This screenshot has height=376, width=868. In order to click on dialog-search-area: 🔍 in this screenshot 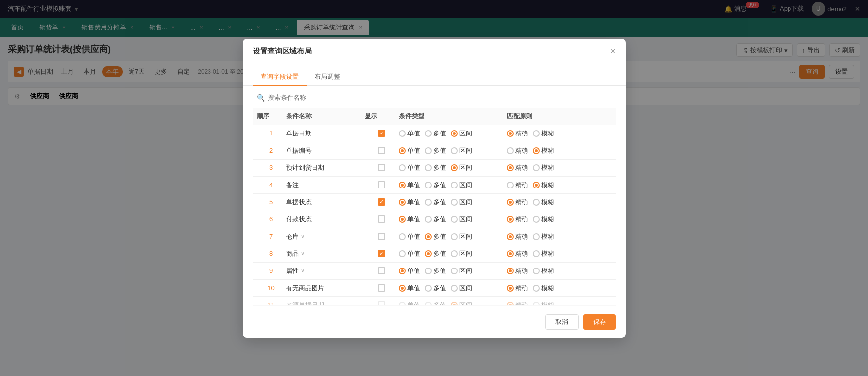, I will do `click(434, 97)`.